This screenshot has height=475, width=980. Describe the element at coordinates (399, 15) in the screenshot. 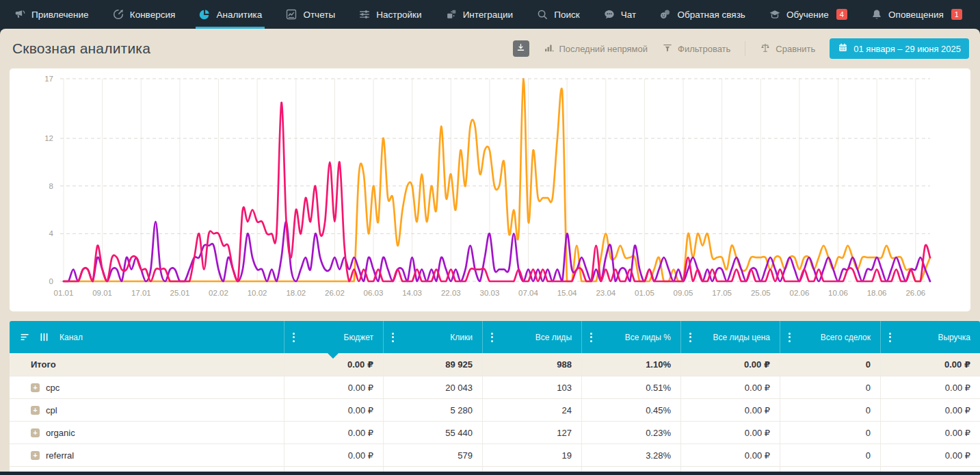

I see `nav-item-label: Настройки` at that location.